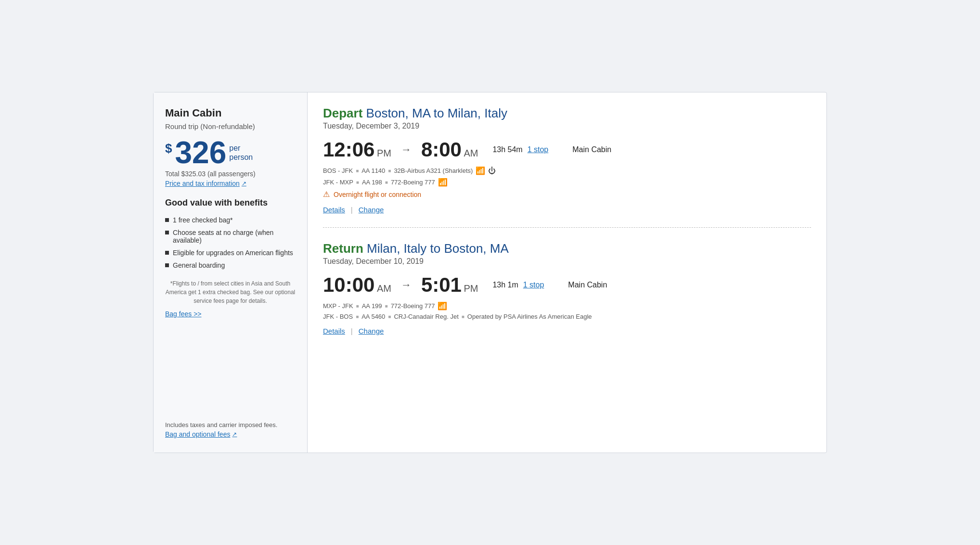  I want to click on footer-note: Includes taxes and carrier imposed fees., so click(230, 425).